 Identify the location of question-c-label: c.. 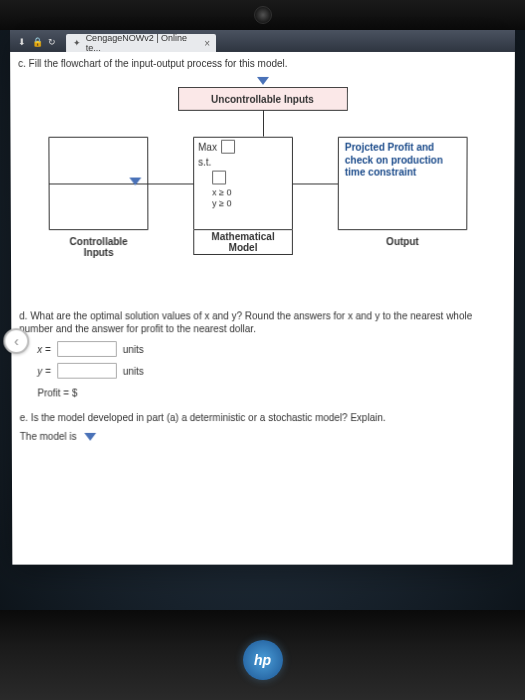
(22, 64).